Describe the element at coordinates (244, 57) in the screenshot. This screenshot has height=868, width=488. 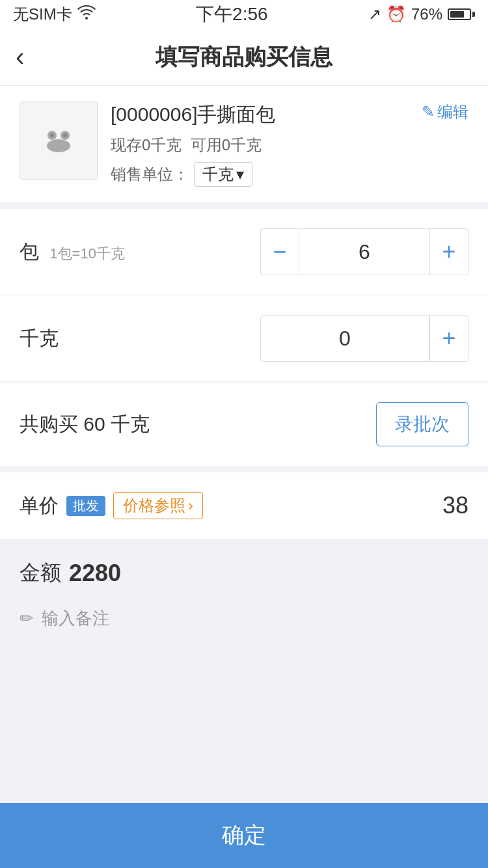
I see `page-title: 填写商品购买信息` at that location.